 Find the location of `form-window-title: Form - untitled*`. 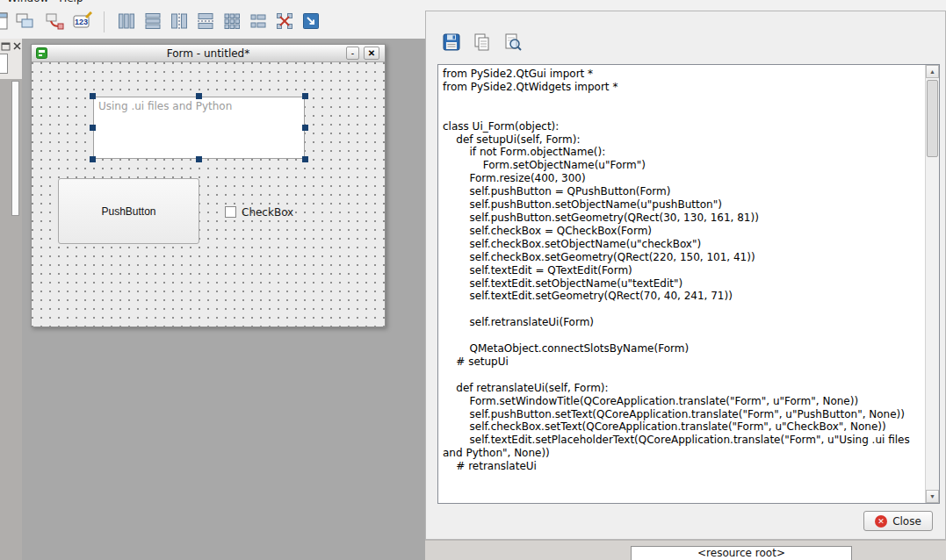

form-window-title: Form - untitled* is located at coordinates (208, 54).